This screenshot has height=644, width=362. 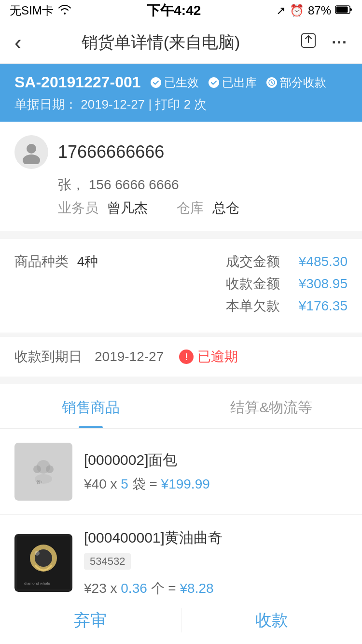 What do you see at coordinates (111, 152) in the screenshot?
I see `customer-username: 17666666666` at bounding box center [111, 152].